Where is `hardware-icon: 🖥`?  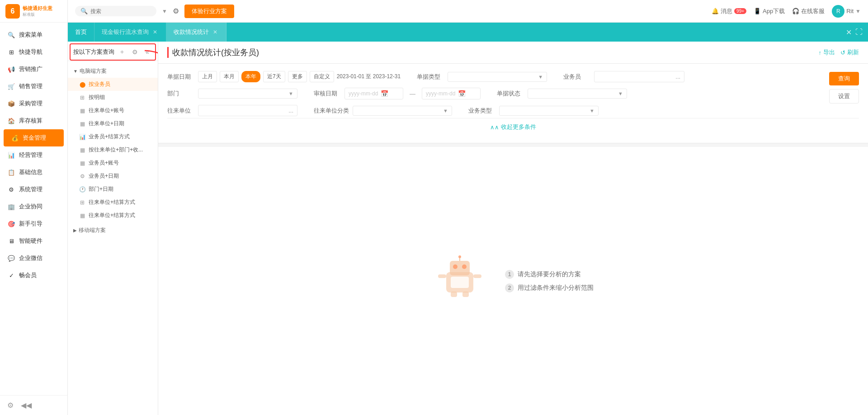 hardware-icon: 🖥 is located at coordinates (11, 241).